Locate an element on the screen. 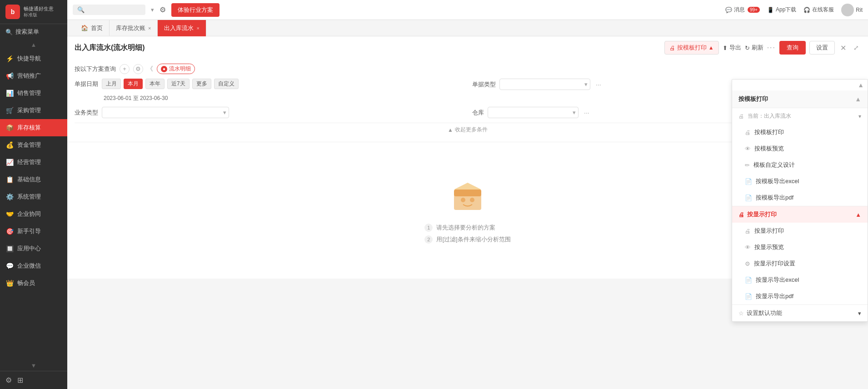  sidebar-bottom: ⚙ ⊞ is located at coordinates (34, 380).